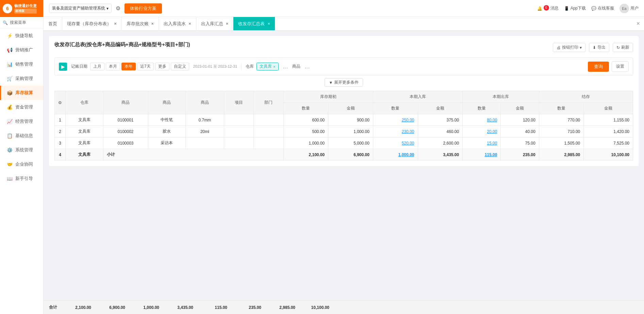 The image size is (644, 314). Describe the element at coordinates (440, 155) in the screenshot. I see `subtotal-in-amt: 3,435.00` at that location.